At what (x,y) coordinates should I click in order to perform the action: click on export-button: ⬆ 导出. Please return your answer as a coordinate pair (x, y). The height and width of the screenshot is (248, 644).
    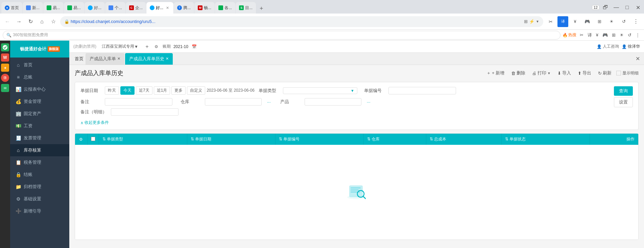
    Looking at the image, I should click on (585, 73).